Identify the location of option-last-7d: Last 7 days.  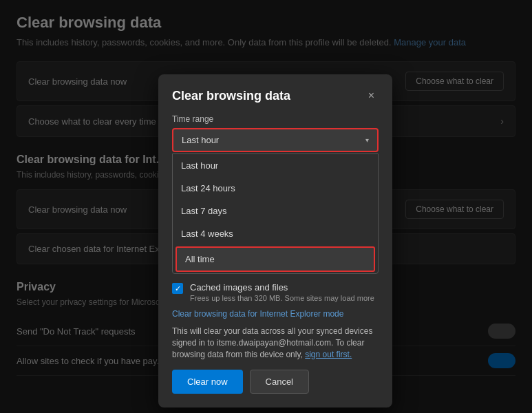
(275, 211).